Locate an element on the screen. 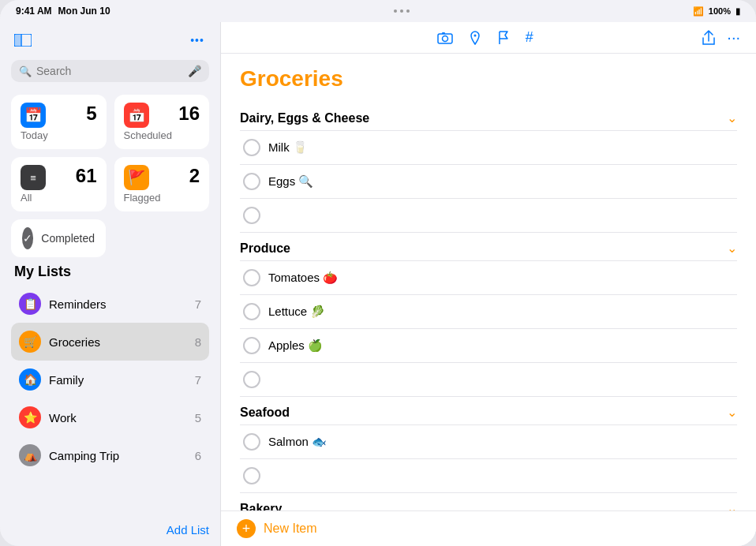 The image size is (756, 546). toolbar-center: # is located at coordinates (485, 38).